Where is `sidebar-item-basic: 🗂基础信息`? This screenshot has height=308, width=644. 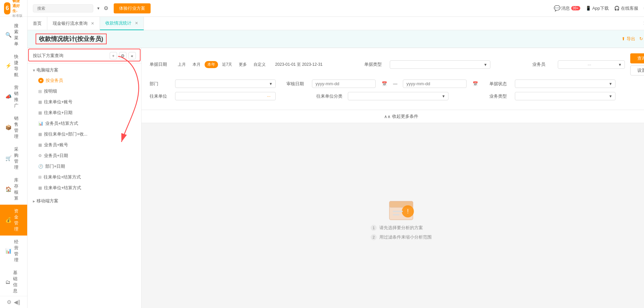 sidebar-item-basic: 🗂基础信息 is located at coordinates (13, 281).